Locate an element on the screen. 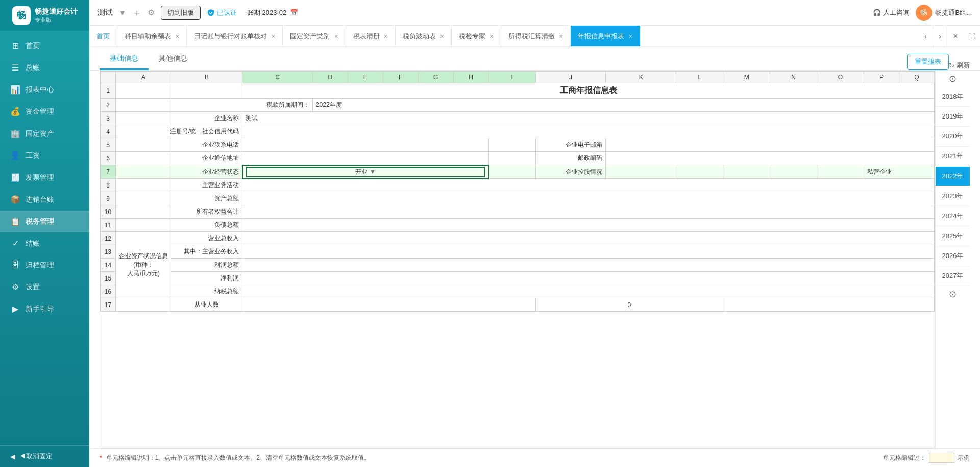  tab-income-tax: 所得税汇算清缴 × is located at coordinates (536, 36).